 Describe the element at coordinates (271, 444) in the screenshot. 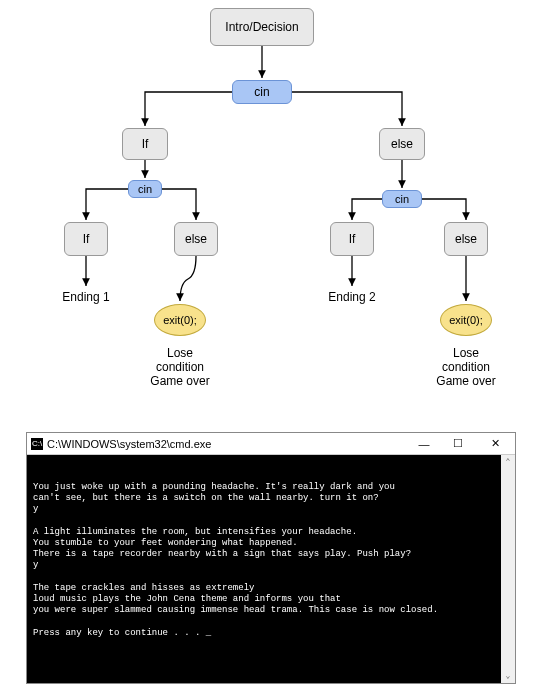

I see `terminal-titlebar: C:\ C:\WINDOWS\system32\cmd.exe — ☐ ✕` at that location.